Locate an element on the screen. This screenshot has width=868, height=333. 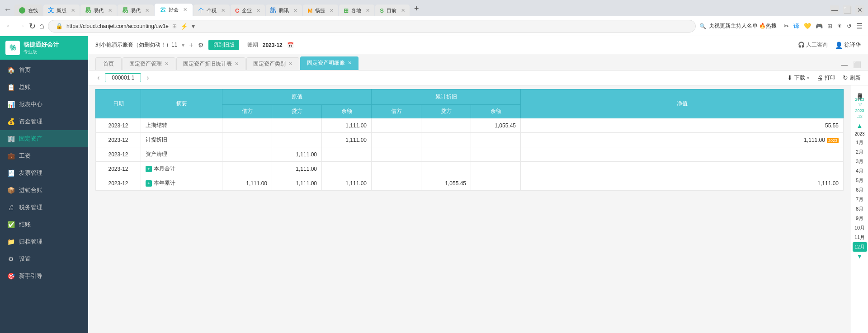
sidebar-item-settings: ⚙ 设置 is located at coordinates (44, 259).